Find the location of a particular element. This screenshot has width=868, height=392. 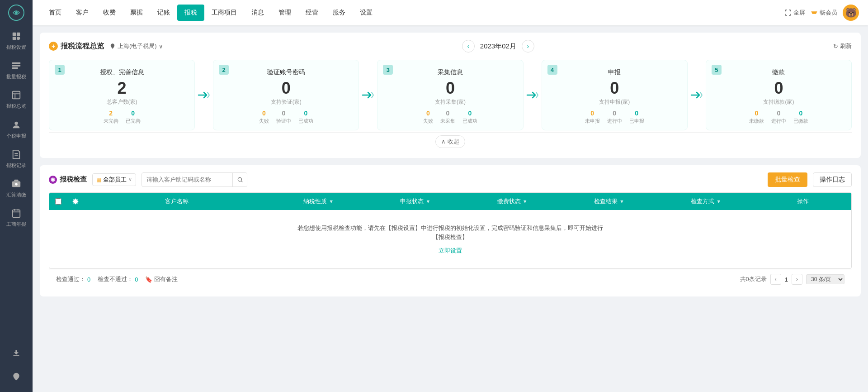

sidebar-item-tax-settings: 报税设置 is located at coordinates (16, 40).